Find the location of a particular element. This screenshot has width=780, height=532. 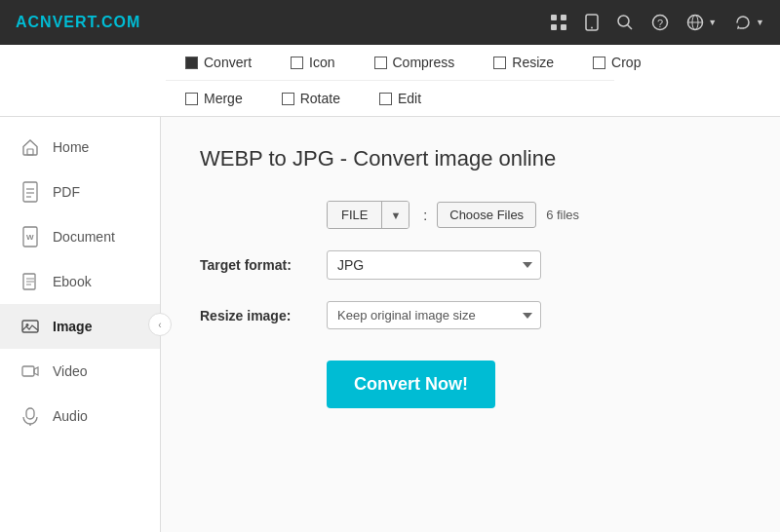

sidebar-collapse-btn: ‹ is located at coordinates (160, 324).